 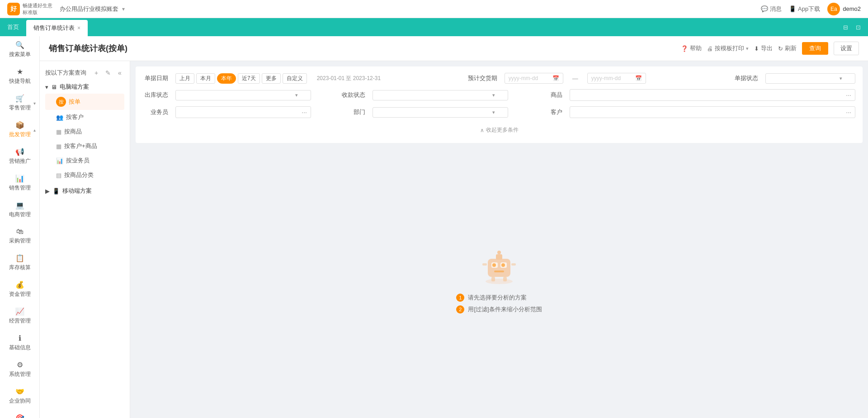 What do you see at coordinates (74, 87) in the screenshot?
I see `tree-parent-label: 电脑端方案` at bounding box center [74, 87].